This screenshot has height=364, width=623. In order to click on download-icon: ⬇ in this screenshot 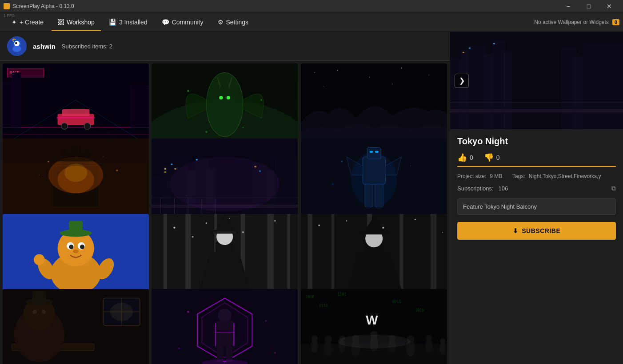, I will do `click(515, 231)`.